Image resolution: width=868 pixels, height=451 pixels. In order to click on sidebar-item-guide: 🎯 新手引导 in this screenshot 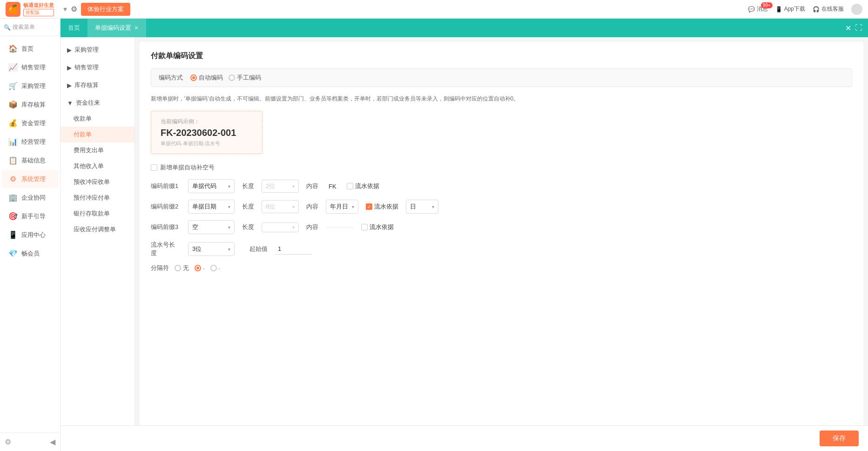, I will do `click(30, 216)`.